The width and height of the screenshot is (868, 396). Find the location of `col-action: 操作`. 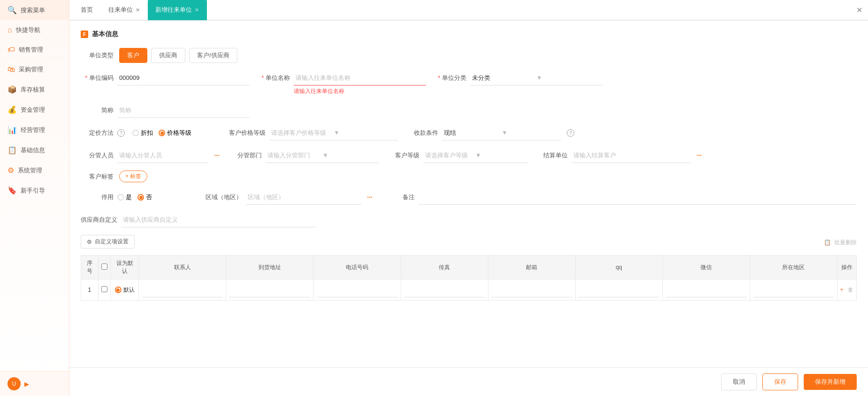

col-action: 操作 is located at coordinates (846, 268).